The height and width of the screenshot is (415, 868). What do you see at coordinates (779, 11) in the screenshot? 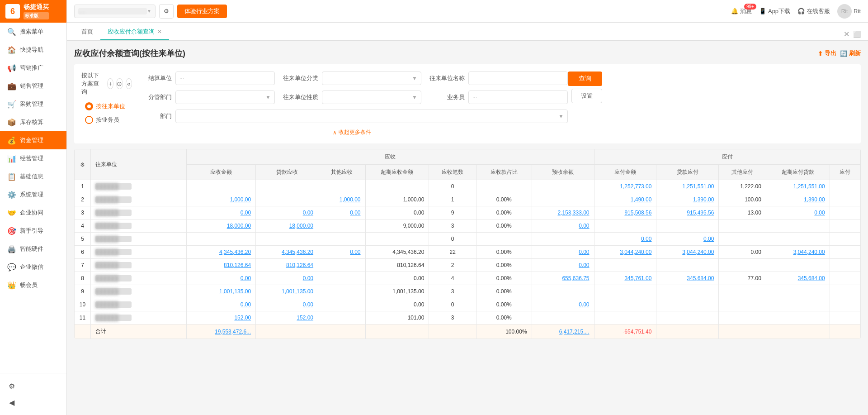
I see `app-download-label: App下载` at bounding box center [779, 11].